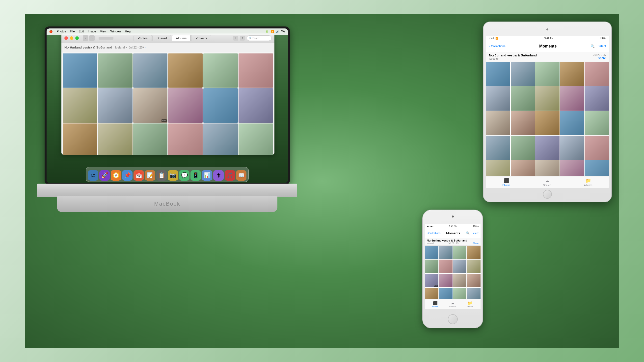 The width and height of the screenshot is (644, 362). What do you see at coordinates (139, 175) in the screenshot?
I see `dock-calendar: 📅` at bounding box center [139, 175].